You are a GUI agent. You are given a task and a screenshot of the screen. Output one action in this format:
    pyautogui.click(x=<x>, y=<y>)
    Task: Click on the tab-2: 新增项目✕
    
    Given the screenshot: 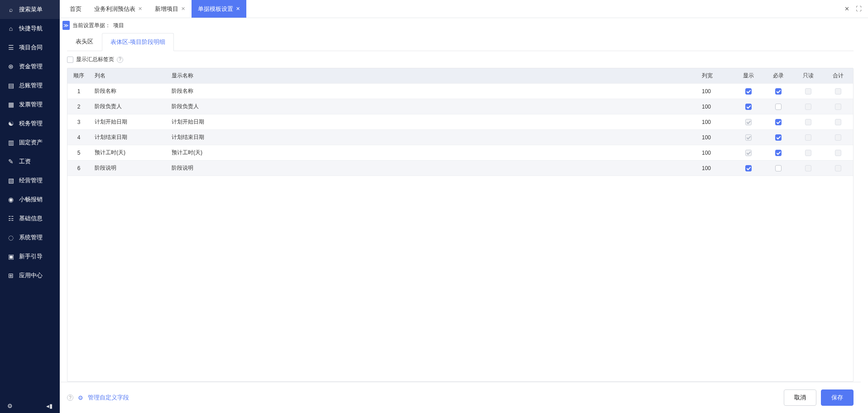 What is the action you would take?
    pyautogui.click(x=170, y=9)
    